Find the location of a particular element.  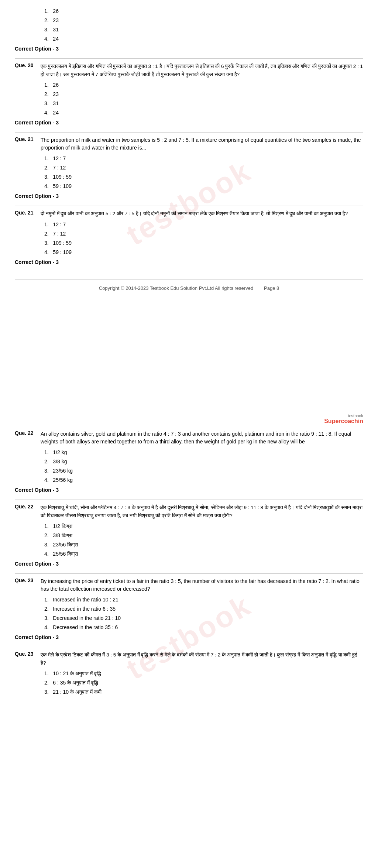

footer-copyright: Copyright © 2014-2023 Testbook Edu Solut… is located at coordinates (176, 288).